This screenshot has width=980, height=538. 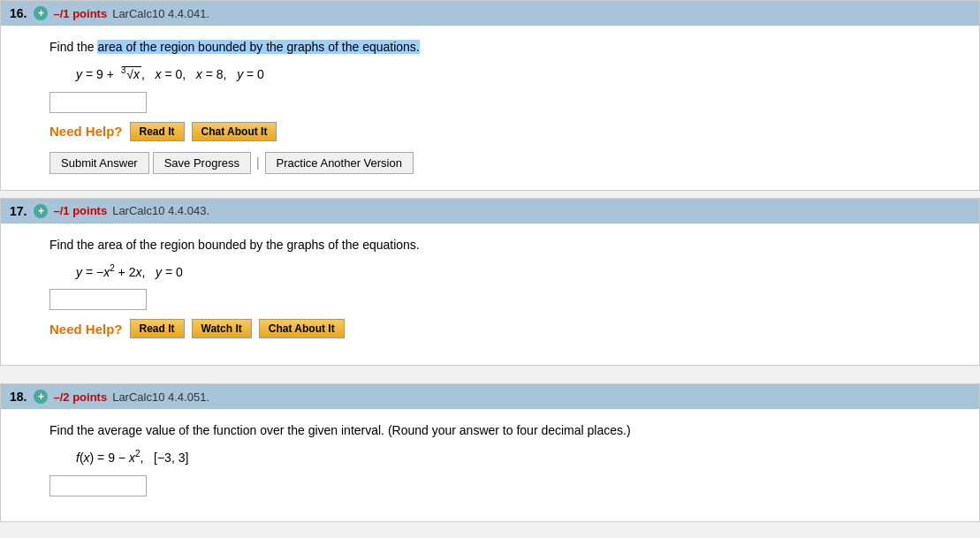 I want to click on problem-16-header: 16. + –/1 points LarCalc10 4.4.041., so click(x=490, y=13).